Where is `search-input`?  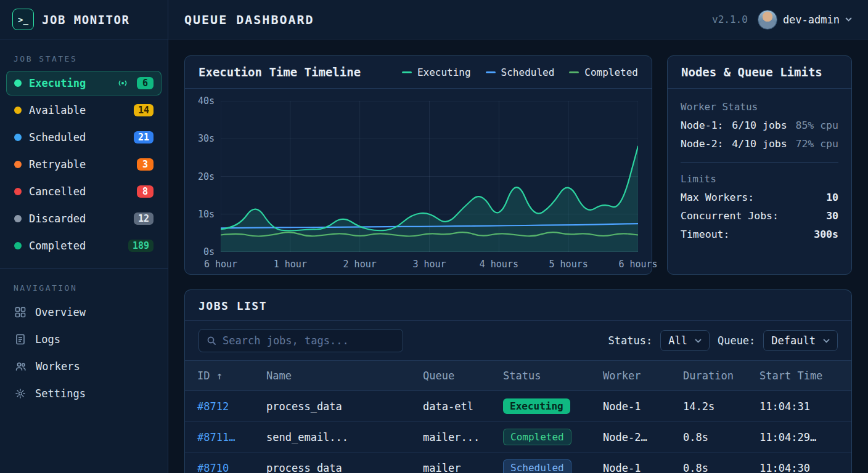
search-input is located at coordinates (309, 341).